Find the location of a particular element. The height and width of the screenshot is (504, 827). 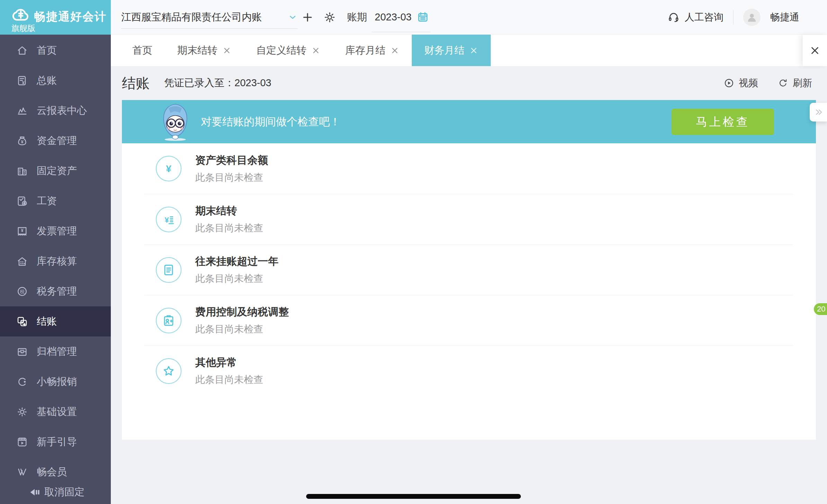

sidebar-item-label: 资金管理 is located at coordinates (57, 141).